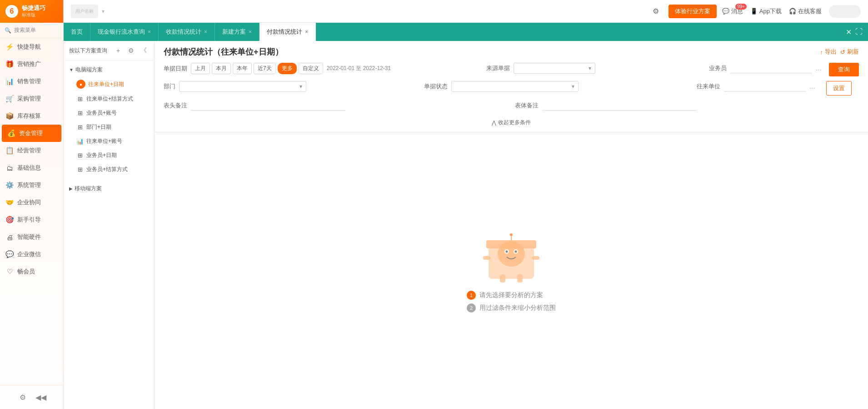 This screenshot has height=409, width=868. I want to click on tab-payment-close: ×, so click(306, 32).